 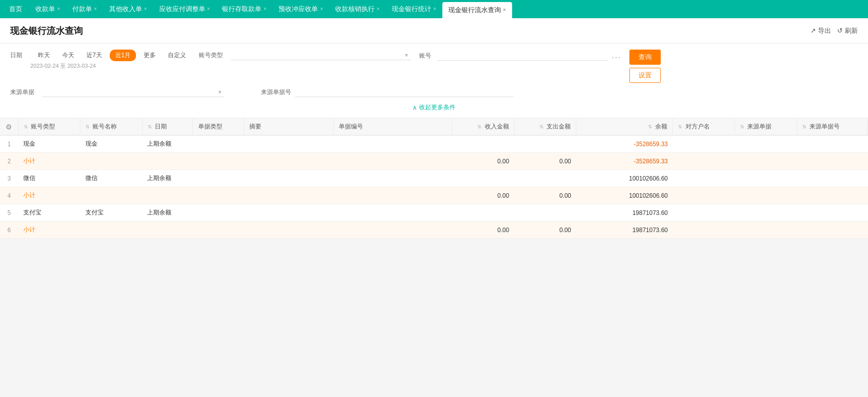 I want to click on source-doc-no-input, so click(x=404, y=92).